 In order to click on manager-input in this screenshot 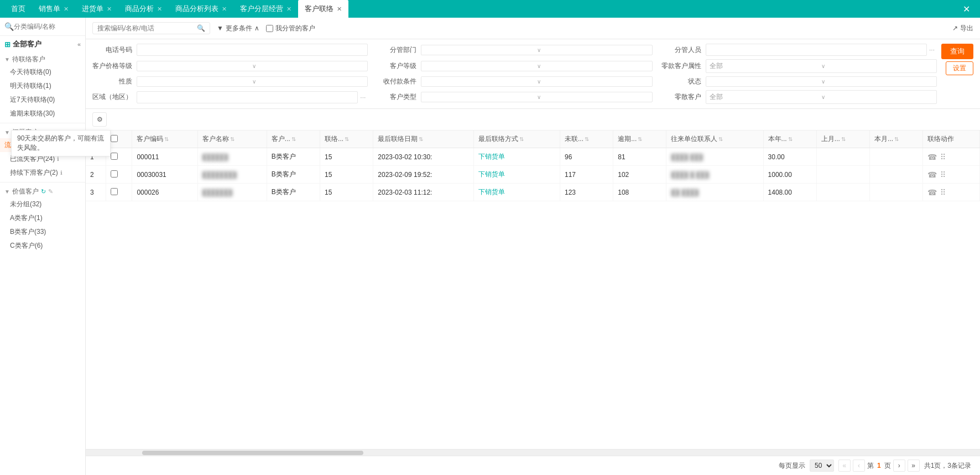, I will do `click(816, 50)`.